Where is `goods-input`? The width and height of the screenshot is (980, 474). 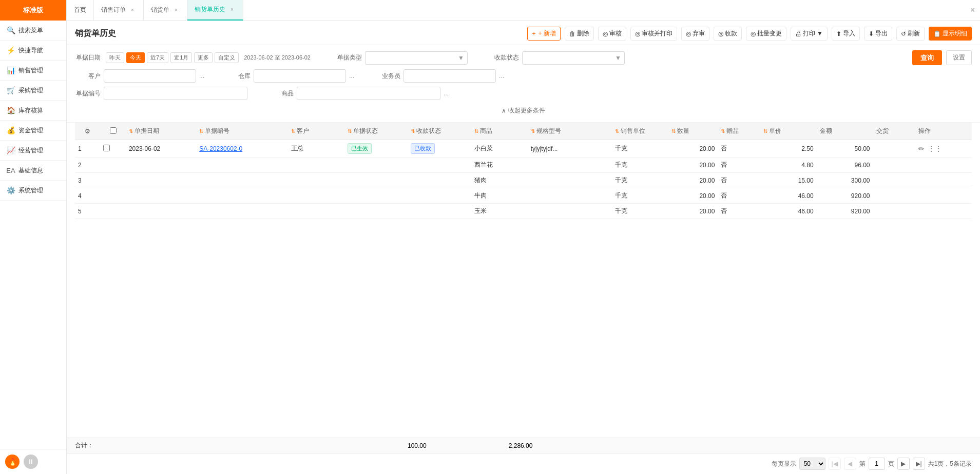
goods-input is located at coordinates (369, 93).